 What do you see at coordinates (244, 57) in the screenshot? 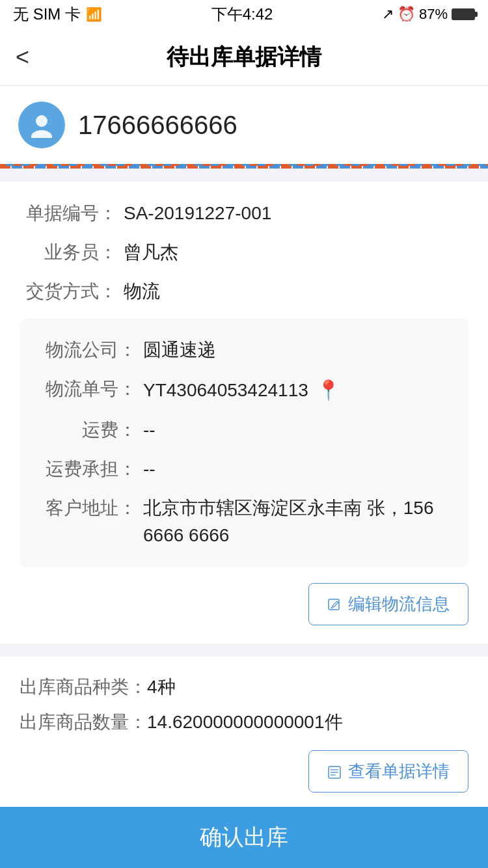
I see `page-title: 待出库单据详情` at bounding box center [244, 57].